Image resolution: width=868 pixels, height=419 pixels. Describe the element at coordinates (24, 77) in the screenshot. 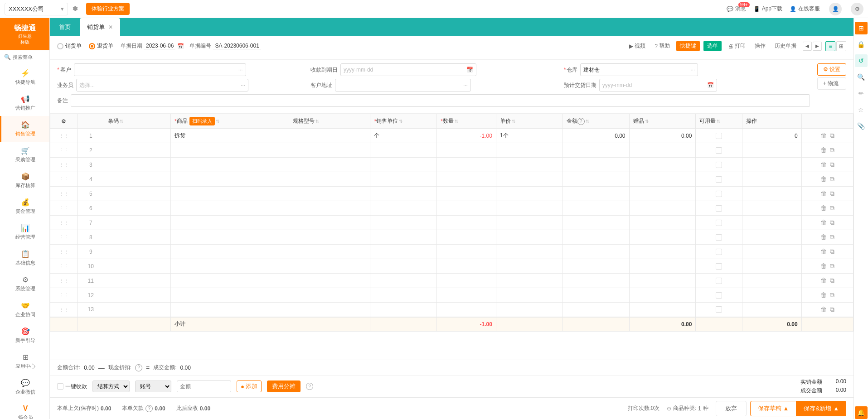

I see `sidebar-item-quick-nav: ⚡ 快捷导航` at that location.